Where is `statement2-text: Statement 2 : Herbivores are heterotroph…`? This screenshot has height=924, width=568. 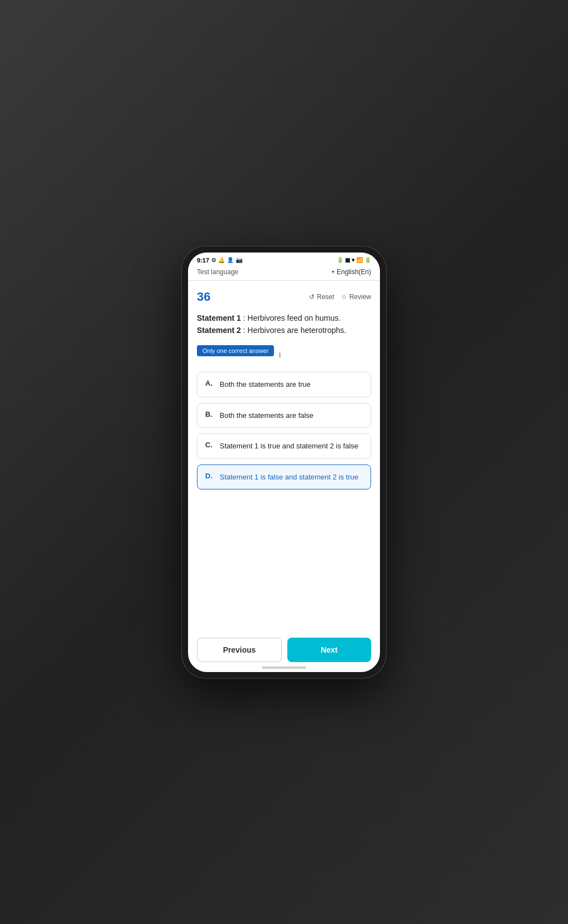 statement2-text: Statement 2 : Herbivores are heterotroph… is located at coordinates (272, 330).